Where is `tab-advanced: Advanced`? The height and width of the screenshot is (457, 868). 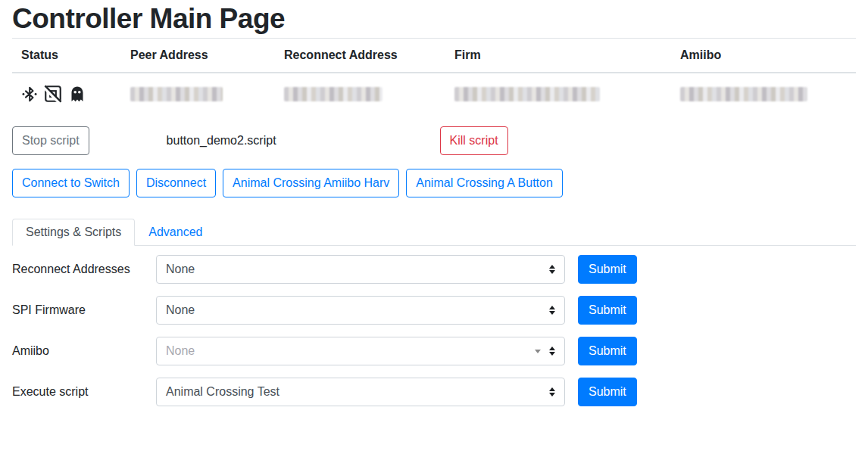 tab-advanced: Advanced is located at coordinates (176, 232).